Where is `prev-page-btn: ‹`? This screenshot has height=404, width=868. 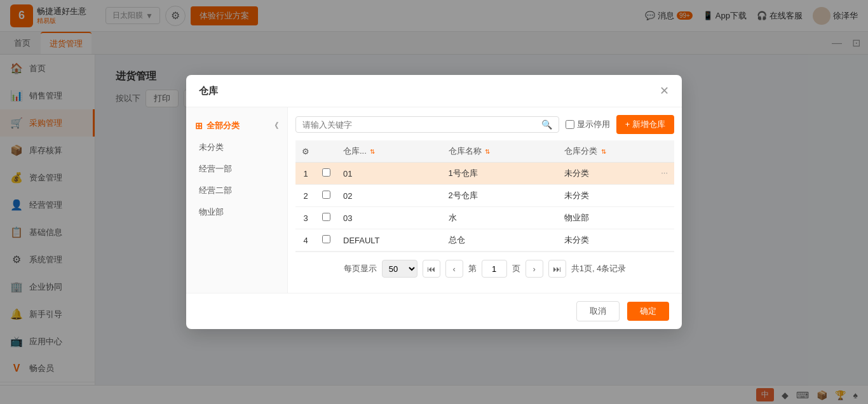 prev-page-btn: ‹ is located at coordinates (454, 269).